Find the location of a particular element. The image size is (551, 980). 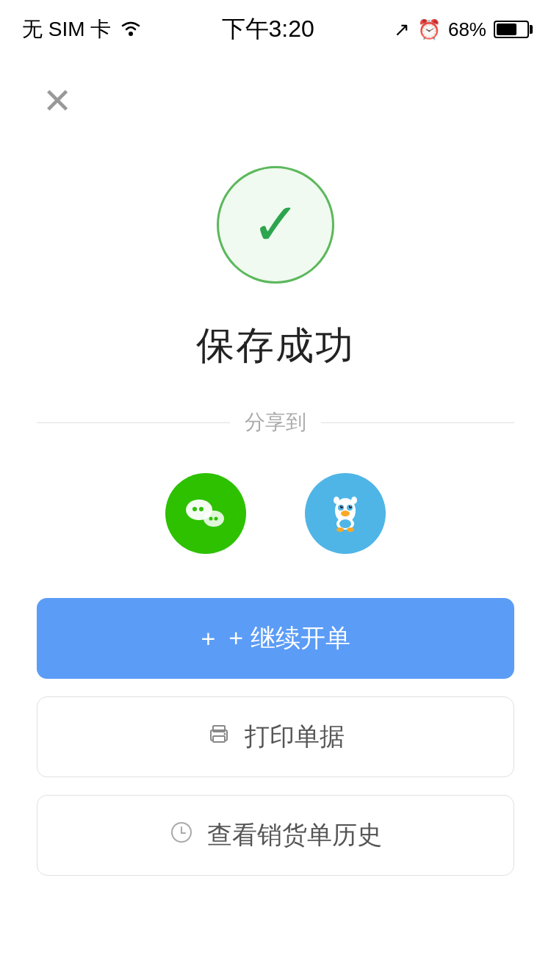

history-icon is located at coordinates (181, 835).